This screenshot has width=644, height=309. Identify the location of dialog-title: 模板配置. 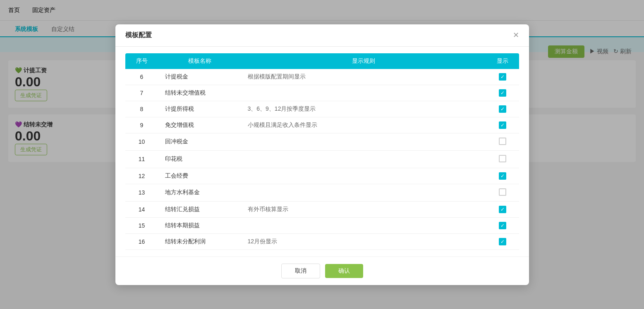
(139, 36).